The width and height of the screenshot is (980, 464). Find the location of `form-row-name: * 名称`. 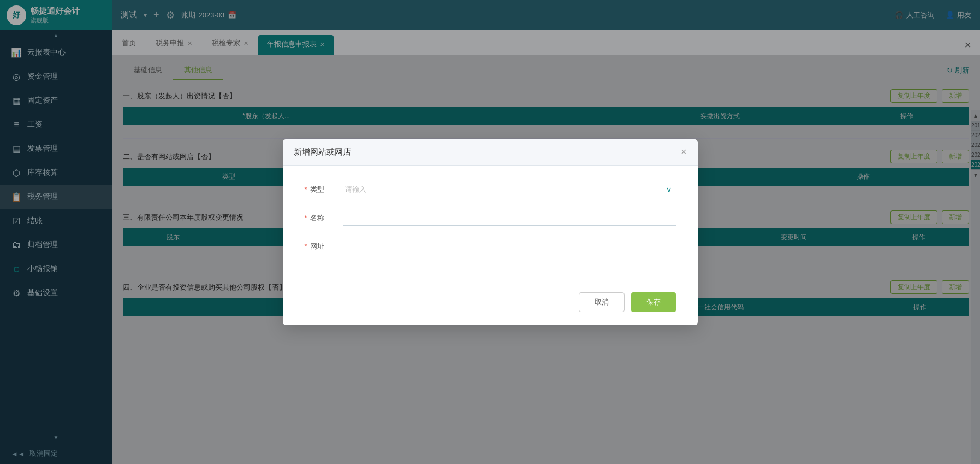

form-row-name: * 名称 is located at coordinates (490, 218).